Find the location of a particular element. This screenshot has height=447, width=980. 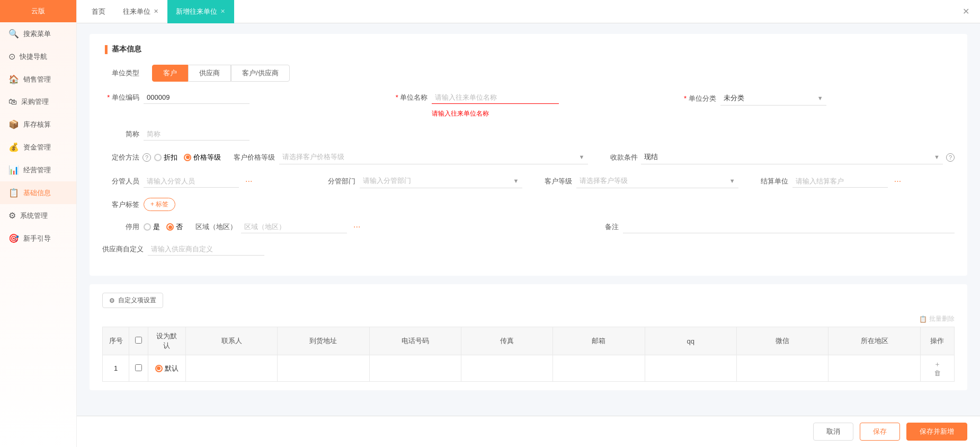

manager-input is located at coordinates (191, 181).